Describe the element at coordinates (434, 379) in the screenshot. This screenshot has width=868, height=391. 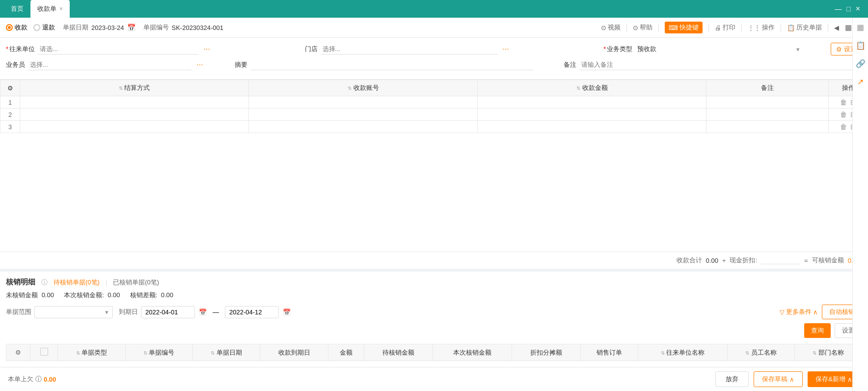
I see `bottom-bar: 本单上欠 ⓘ 0.00 放弃 保存草稿 ∧ 保存&新增 ∧` at that location.